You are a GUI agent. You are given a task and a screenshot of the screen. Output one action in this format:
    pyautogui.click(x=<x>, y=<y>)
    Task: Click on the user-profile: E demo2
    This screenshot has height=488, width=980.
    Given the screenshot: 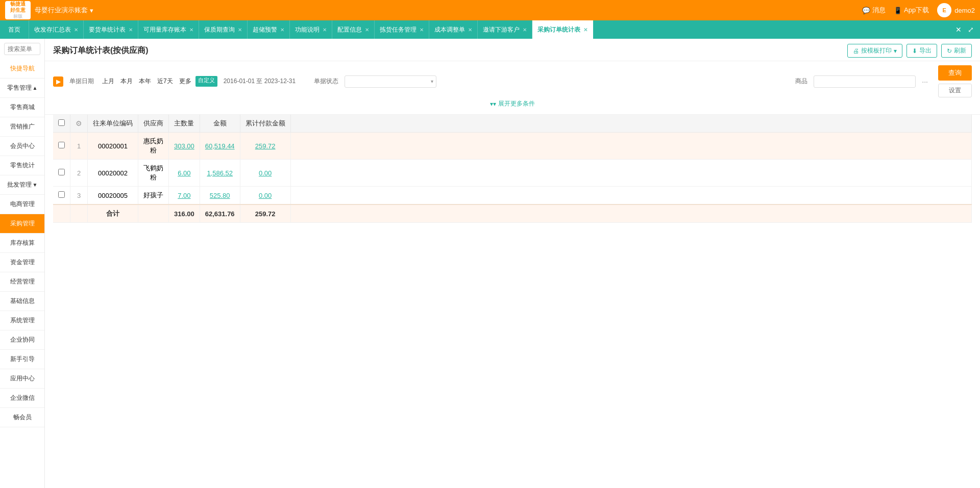 What is the action you would take?
    pyautogui.click(x=956, y=10)
    